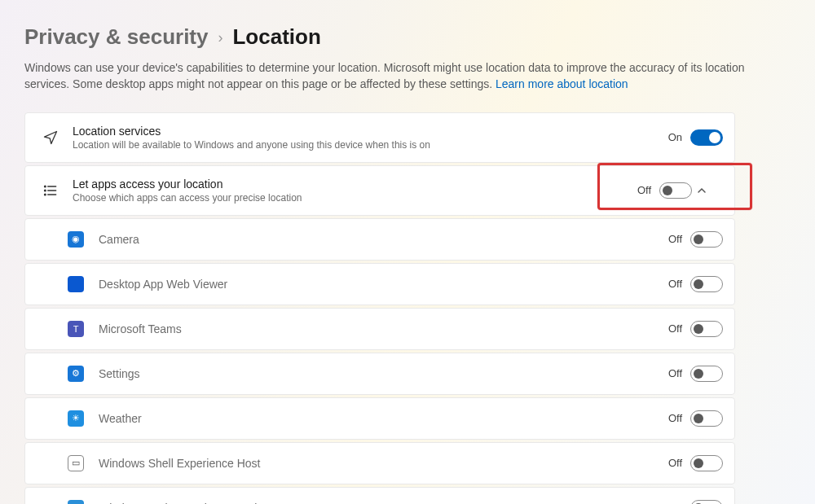  Describe the element at coordinates (380, 419) in the screenshot. I see `app-row: ☀WeatherOff` at that location.